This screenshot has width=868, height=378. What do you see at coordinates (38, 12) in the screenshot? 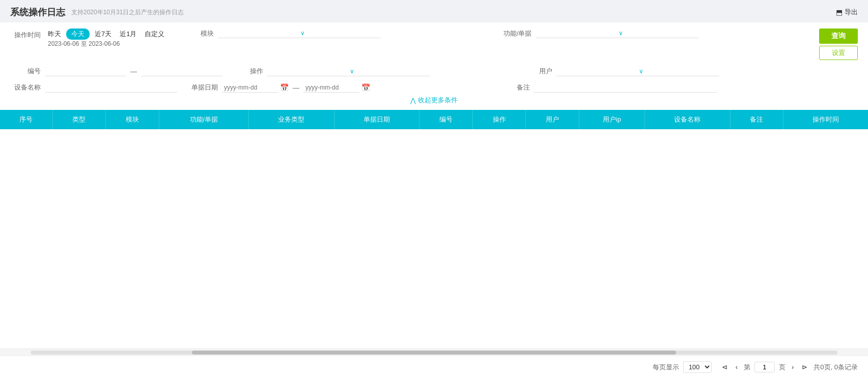
I see `page-title: 系统操作日志` at bounding box center [38, 12].